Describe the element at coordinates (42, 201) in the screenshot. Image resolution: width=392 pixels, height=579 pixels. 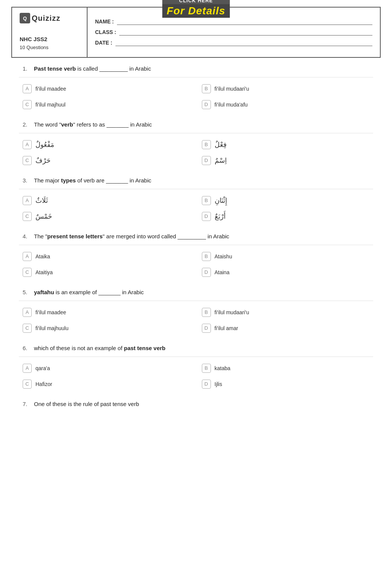
I see `option-text-3-A: ثَلَاثٌ` at that location.